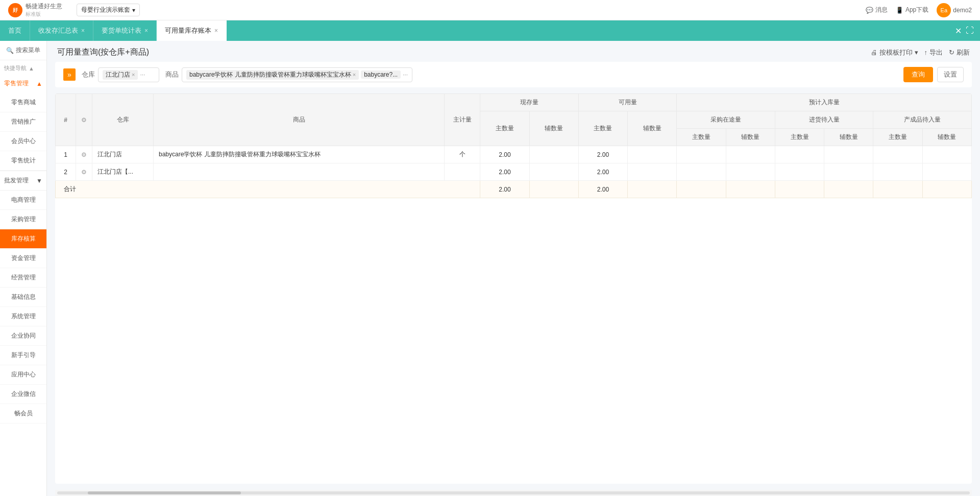 The image size is (980, 496). What do you see at coordinates (23, 84) in the screenshot?
I see `sidebar-item-retail-mgmt: 零售管理 ▲` at bounding box center [23, 84].